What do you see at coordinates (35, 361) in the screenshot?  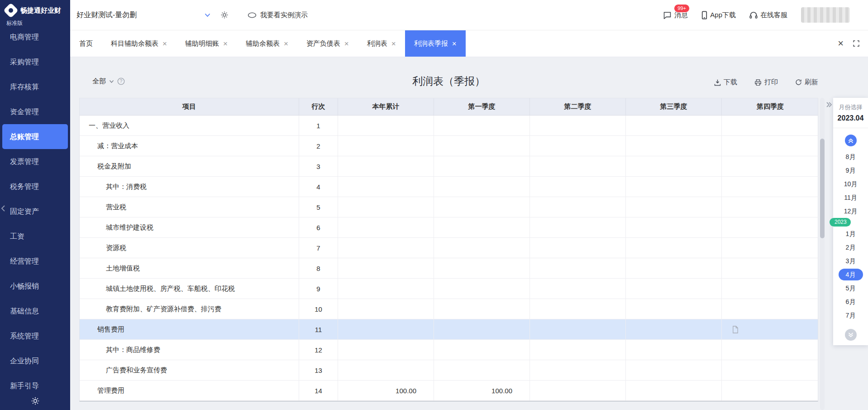 I see `sidebar-item-14: 企业协同` at bounding box center [35, 361].